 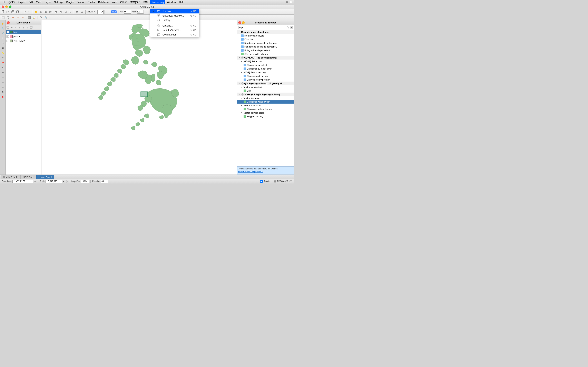 What do you see at coordinates (70, 2) in the screenshot?
I see `menu-plugins: Plugins` at bounding box center [70, 2].